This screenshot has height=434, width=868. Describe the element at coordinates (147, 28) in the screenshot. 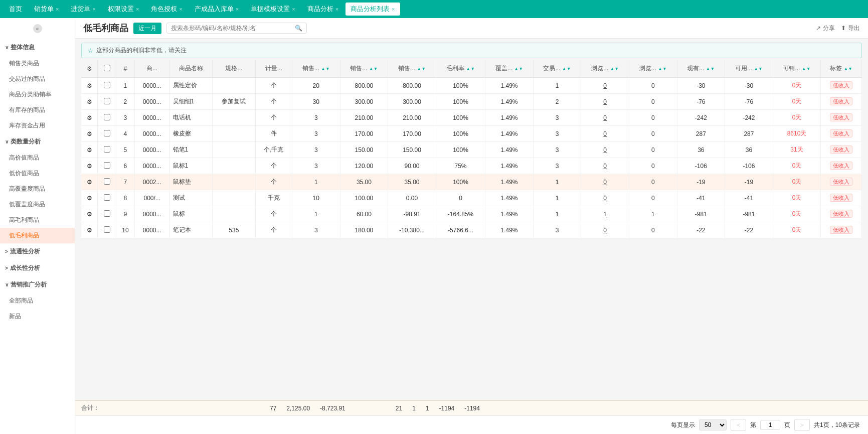

I see `period-button: 近一月` at that location.